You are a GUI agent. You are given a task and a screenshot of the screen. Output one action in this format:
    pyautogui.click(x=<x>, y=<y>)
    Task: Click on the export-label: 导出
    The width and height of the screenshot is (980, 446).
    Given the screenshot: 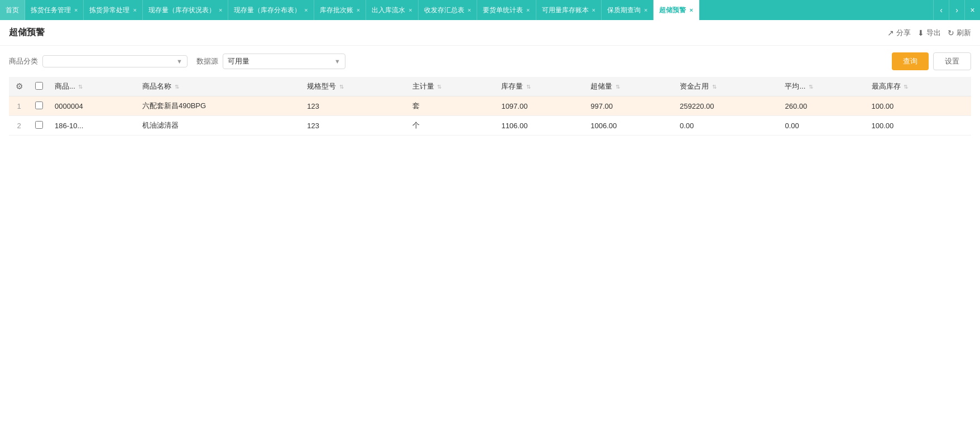 What is the action you would take?
    pyautogui.click(x=934, y=33)
    